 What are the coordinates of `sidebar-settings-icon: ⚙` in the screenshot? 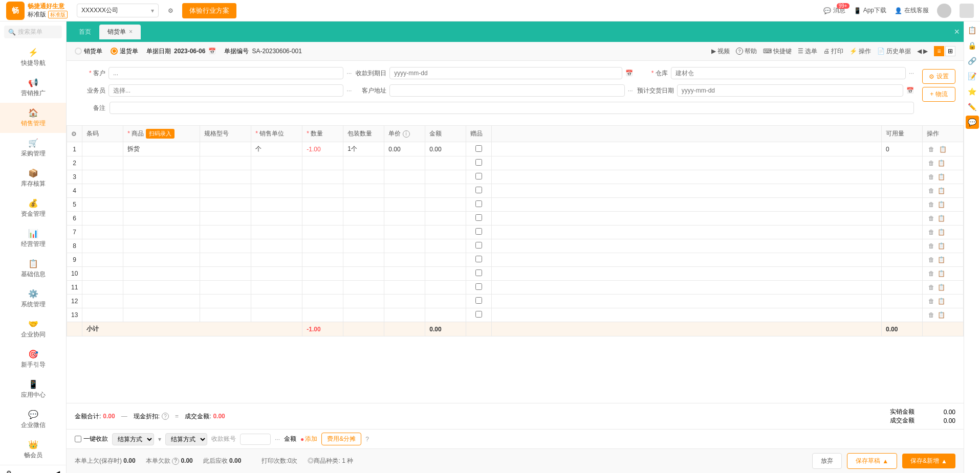 It's located at (9, 471).